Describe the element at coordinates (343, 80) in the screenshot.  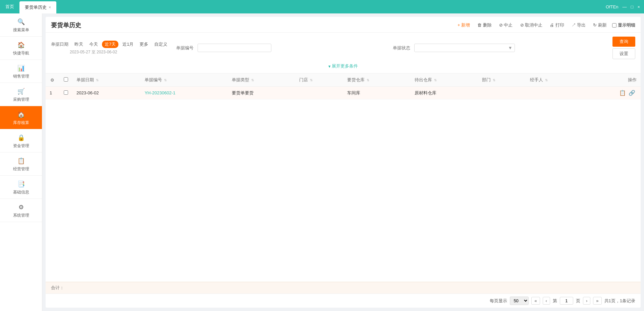
I see `table-header-row: ⚙ 单据日期 ⇅ 单据编号 ⇅` at that location.